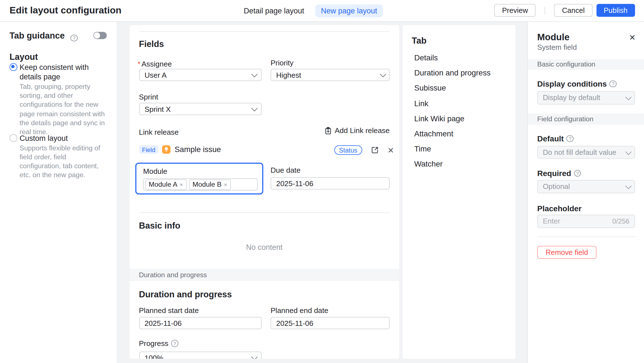 Image resolution: width=644 pixels, height=363 pixels. What do you see at coordinates (200, 323) in the screenshot?
I see `planned-start-input: 2025-11-06` at bounding box center [200, 323].